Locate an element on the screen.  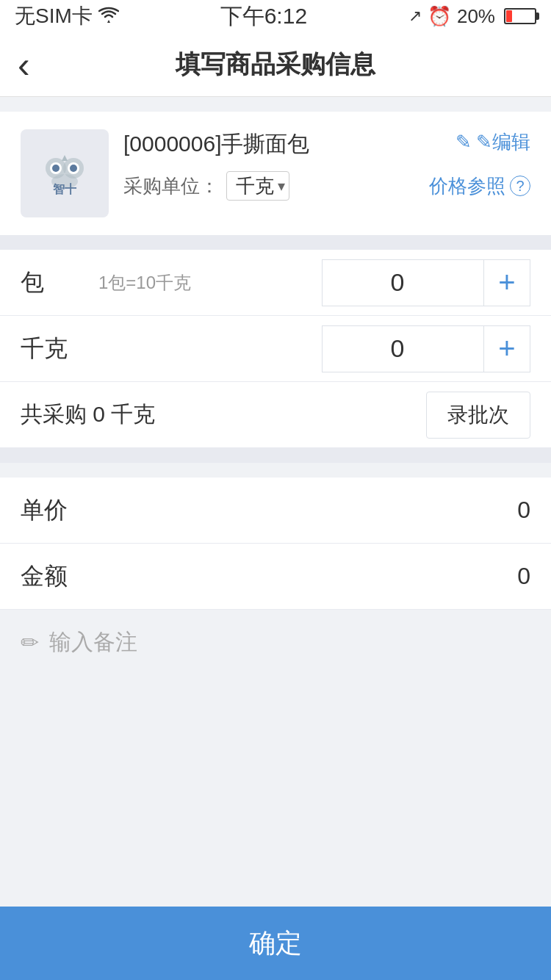
status-bar: 无SIM卡 下午6:12 ↗ ⏰ 20% is located at coordinates (276, 16).